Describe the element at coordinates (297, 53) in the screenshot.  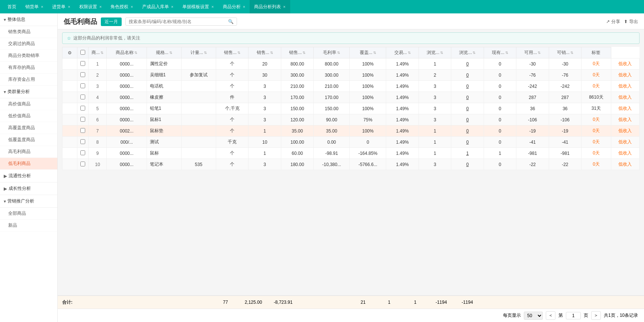
I see `th-sales-amount: 销售...⇅` at that location.